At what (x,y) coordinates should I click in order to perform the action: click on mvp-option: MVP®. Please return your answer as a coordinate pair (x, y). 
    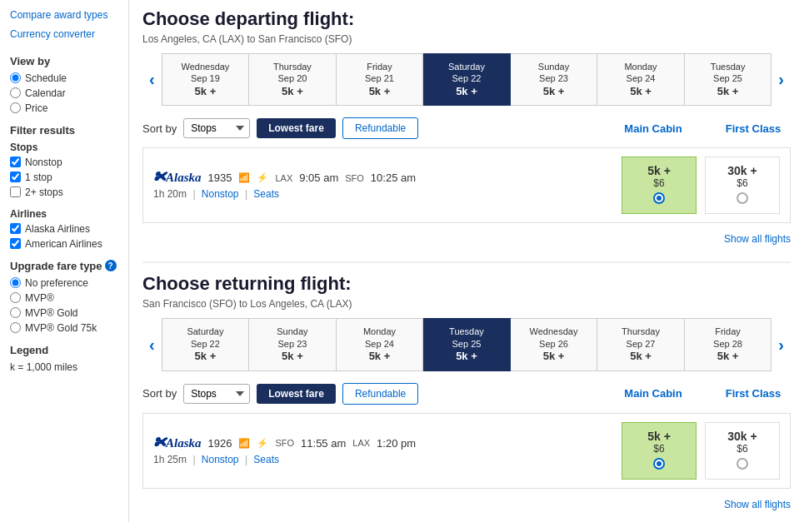
    Looking at the image, I should click on (64, 298).